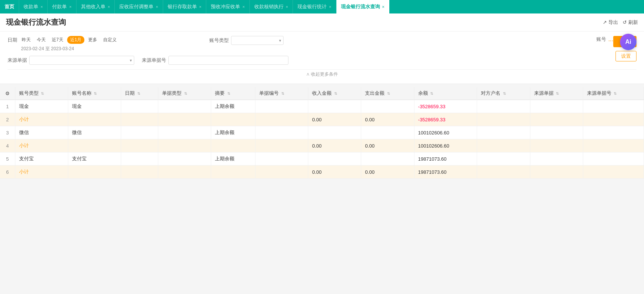 The width and height of the screenshot is (644, 294). What do you see at coordinates (139, 7) in the screenshot?
I see `nav-tab-ar-ap-adjust: 应收应付调整单 ×` at bounding box center [139, 7].